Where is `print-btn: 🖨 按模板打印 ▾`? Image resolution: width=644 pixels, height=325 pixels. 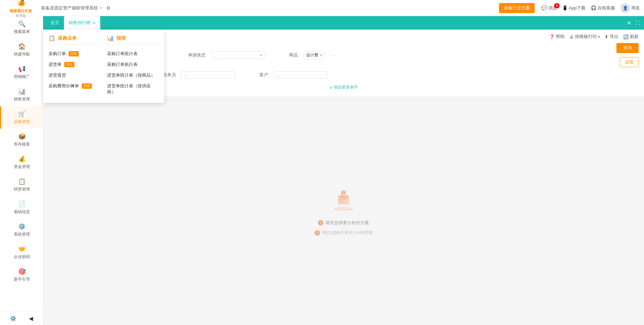 print-btn: 🖨 按模板打印 ▾ is located at coordinates (585, 37).